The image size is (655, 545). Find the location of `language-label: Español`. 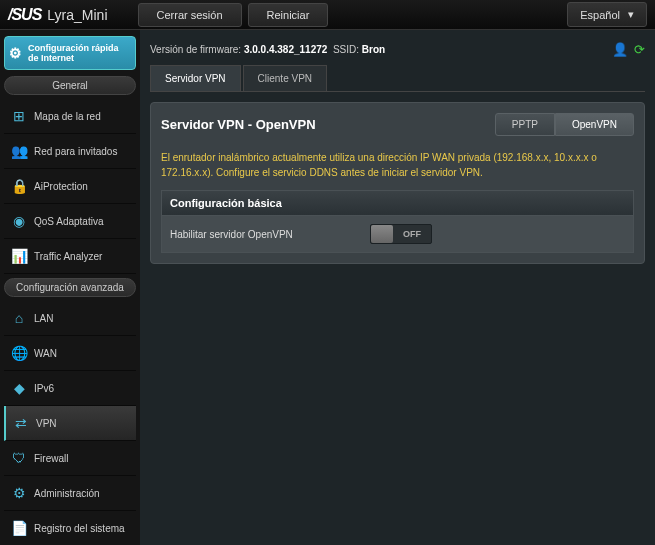

language-label: Español is located at coordinates (600, 15).